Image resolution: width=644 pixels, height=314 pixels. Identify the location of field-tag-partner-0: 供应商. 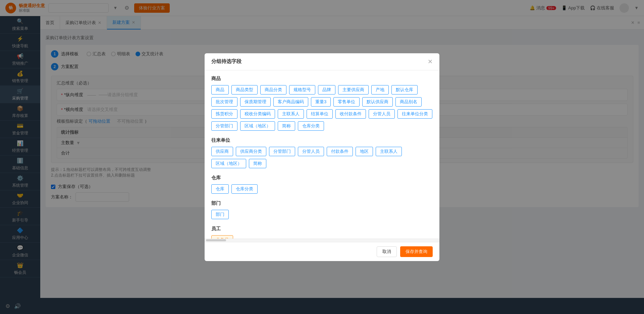
(222, 151).